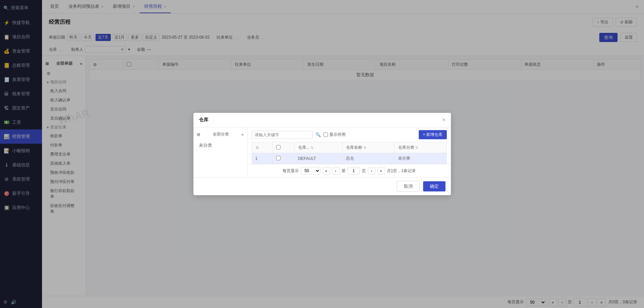  What do you see at coordinates (369, 148) in the screenshot?
I see `modal-col-name: 仓库名称 ⇅` at bounding box center [369, 148].